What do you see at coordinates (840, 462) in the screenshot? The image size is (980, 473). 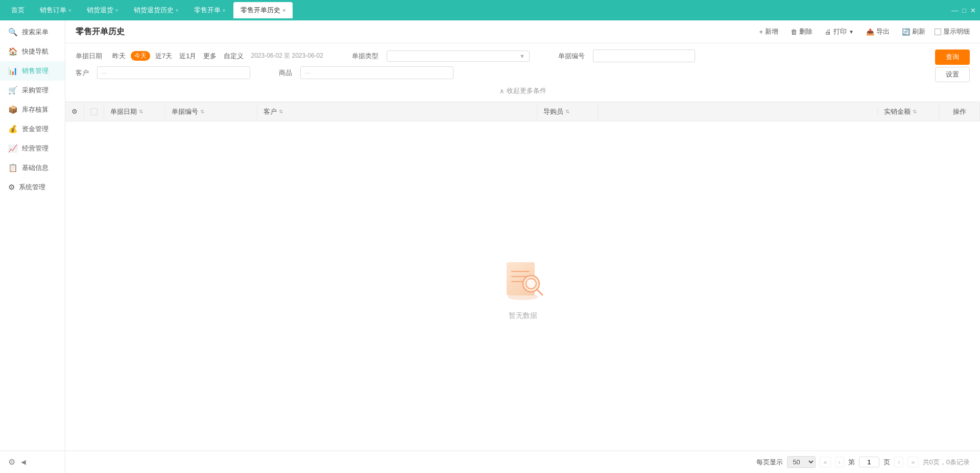 I see `prev-page-button: ‹` at bounding box center [840, 462].